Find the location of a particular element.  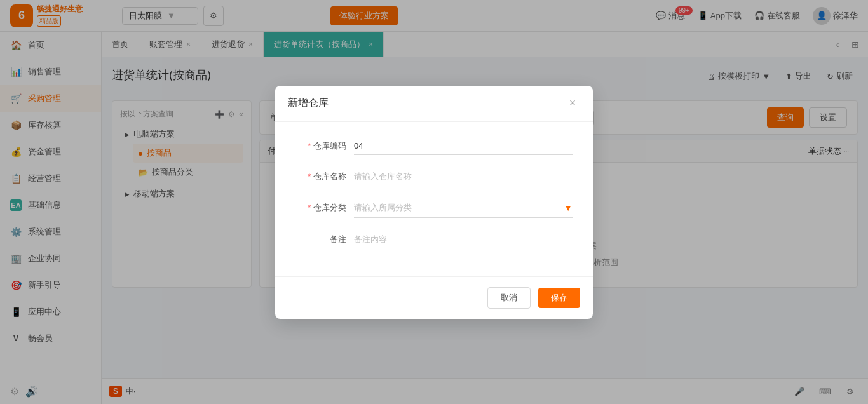

form-row-name: 仓库名称 is located at coordinates (434, 177).